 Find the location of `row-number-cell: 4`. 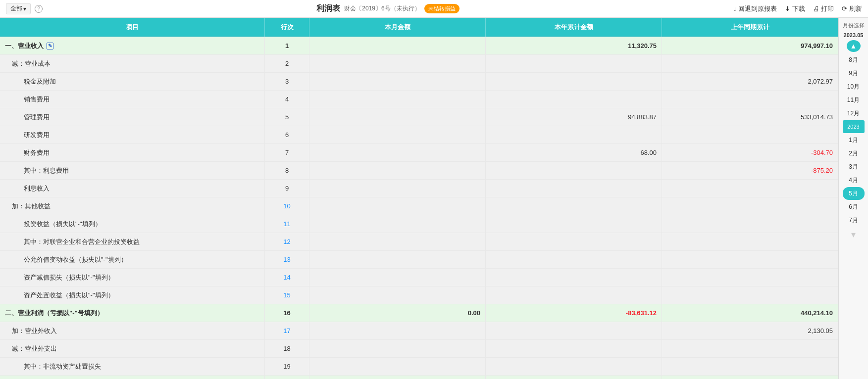

row-number-cell: 4 is located at coordinates (287, 99).